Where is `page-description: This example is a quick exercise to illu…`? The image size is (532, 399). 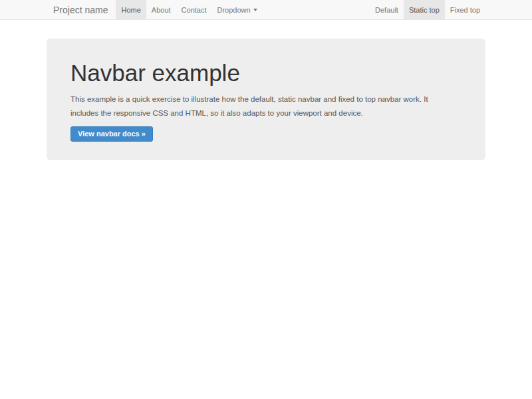
page-description: This example is a quick exercise to illu… is located at coordinates (264, 106).